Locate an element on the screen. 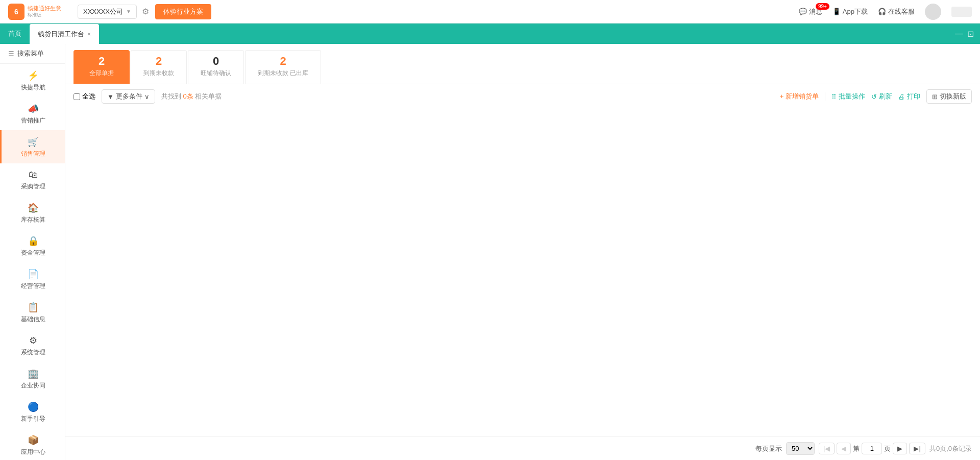 This screenshot has width=980, height=460. home-tab-label: 首页 is located at coordinates (15, 34).